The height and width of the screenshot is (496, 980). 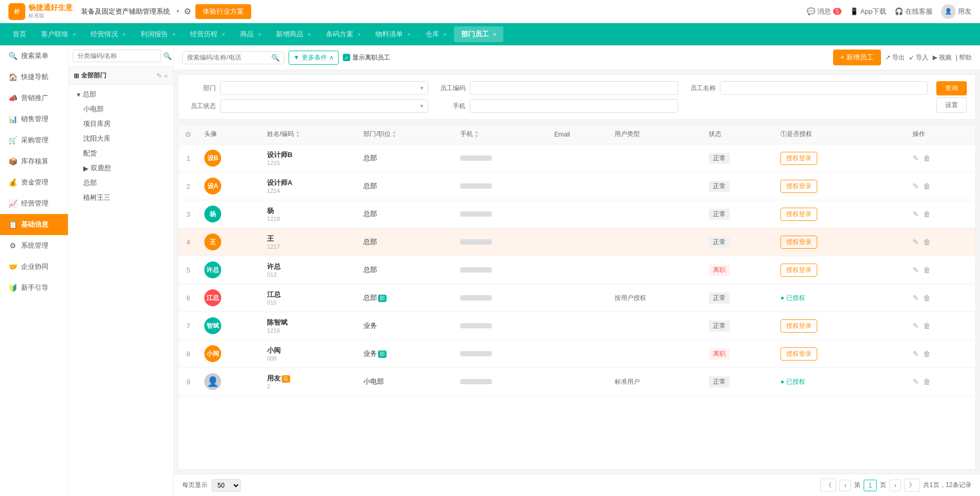 I want to click on prev-page-button: ‹, so click(x=845, y=485).